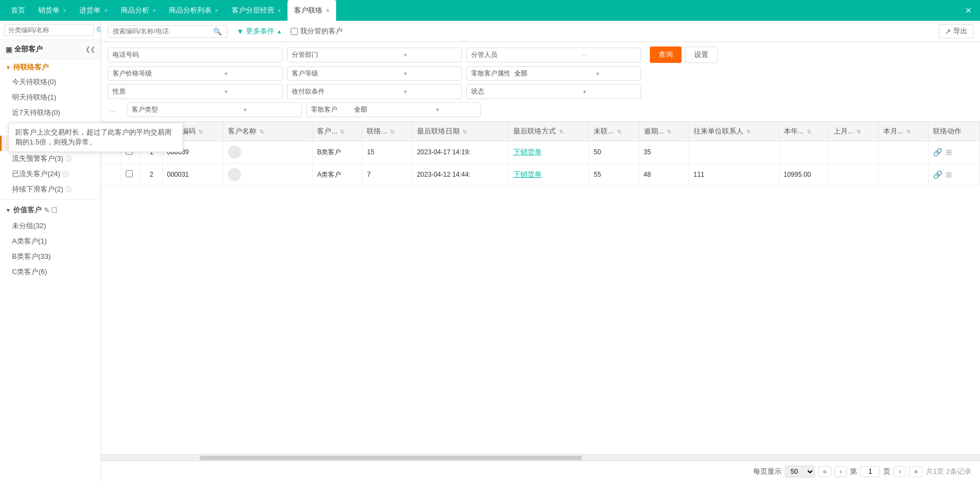  I want to click on horizontal-scrollbar, so click(541, 457).